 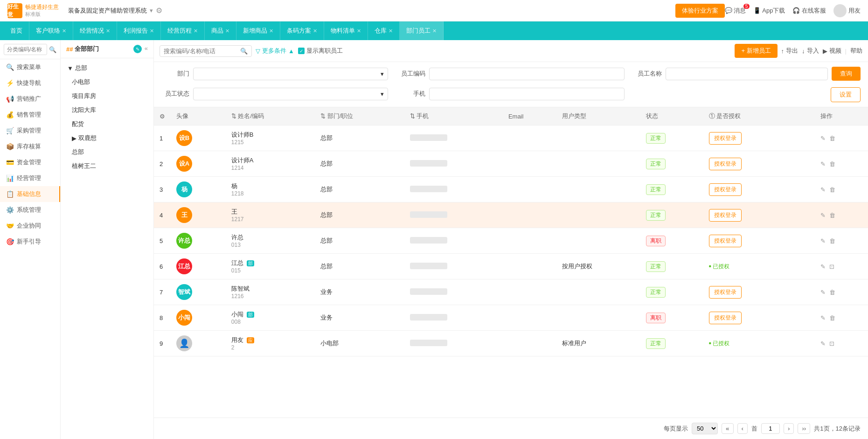 I want to click on col-settings: ⚙, so click(x=162, y=117).